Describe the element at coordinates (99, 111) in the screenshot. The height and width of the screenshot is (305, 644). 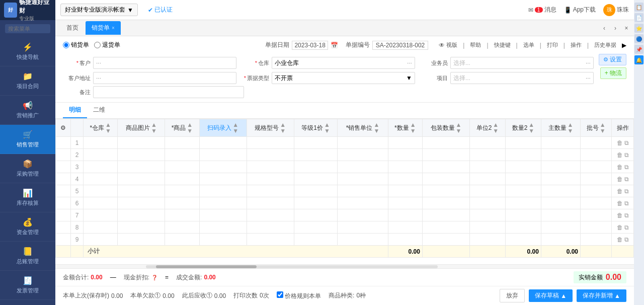
I see `tab-dimension: 二维` at that location.